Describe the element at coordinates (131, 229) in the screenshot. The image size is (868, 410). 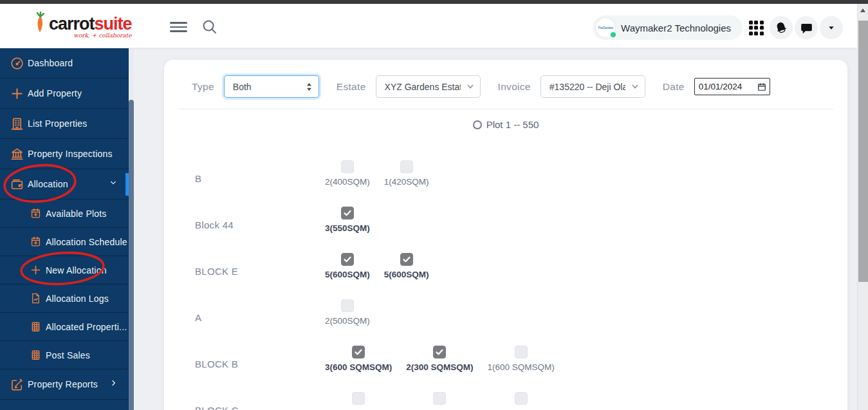
I see `sidebar-scrollbar` at that location.